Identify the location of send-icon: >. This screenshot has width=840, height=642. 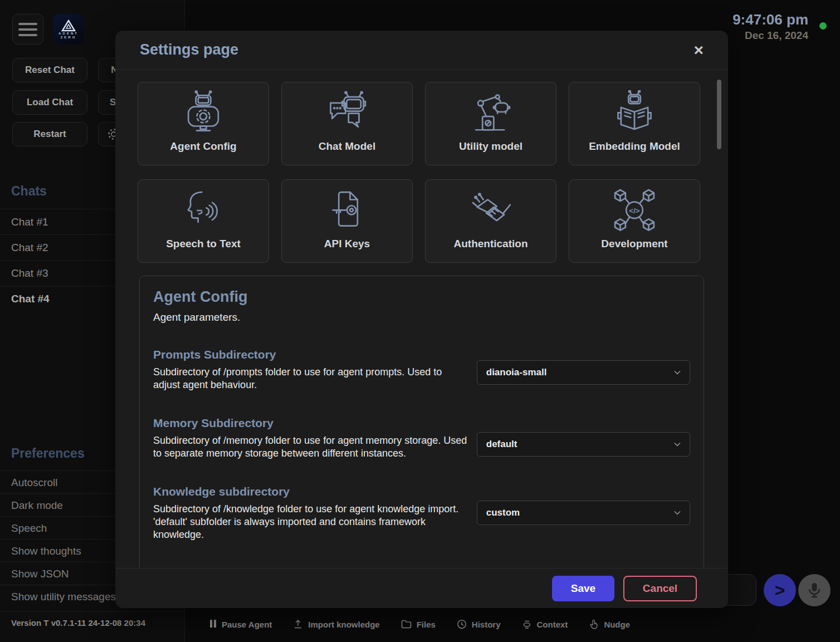
(780, 590).